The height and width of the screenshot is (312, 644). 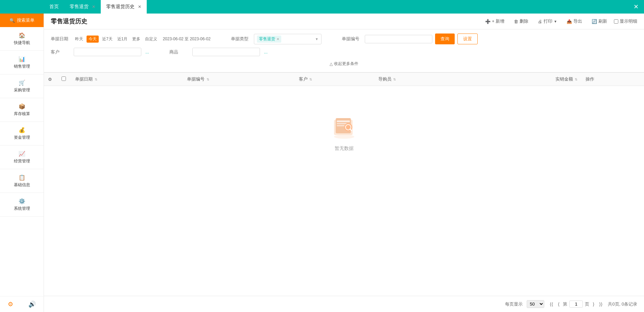 I want to click on last-page-btn: ⟩⟩, so click(x=601, y=304).